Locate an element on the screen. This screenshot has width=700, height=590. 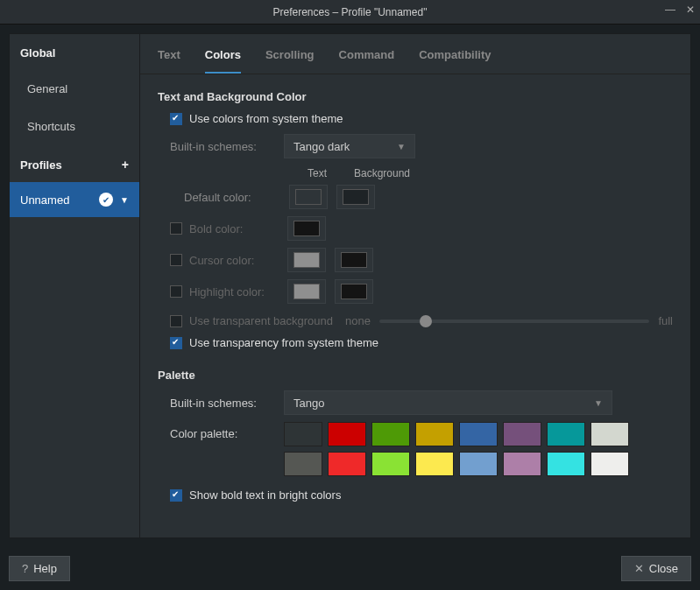
sidebar-item-general: General is located at coordinates (74, 89).